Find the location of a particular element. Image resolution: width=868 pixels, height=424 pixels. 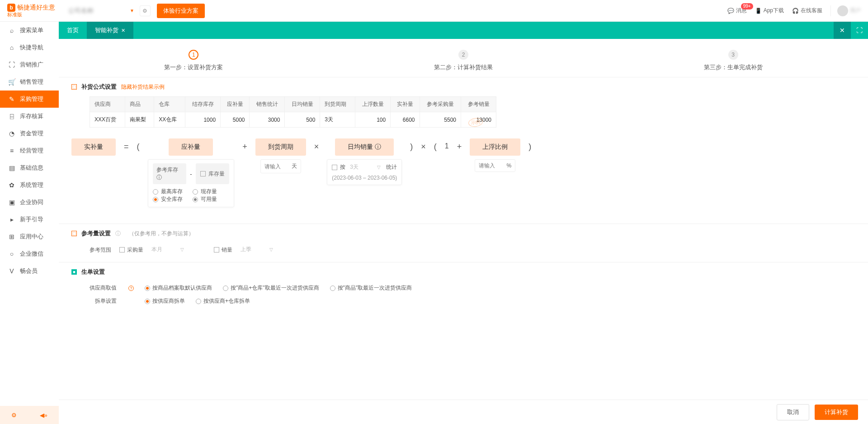

stock-amount-check: 库存量 is located at coordinates (212, 174).